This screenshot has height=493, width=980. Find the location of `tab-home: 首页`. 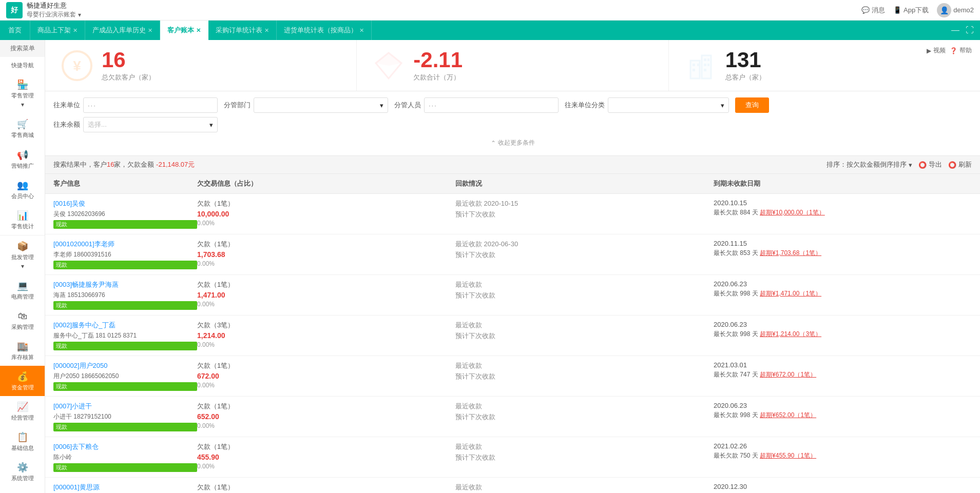

tab-home: 首页 is located at coordinates (15, 30).